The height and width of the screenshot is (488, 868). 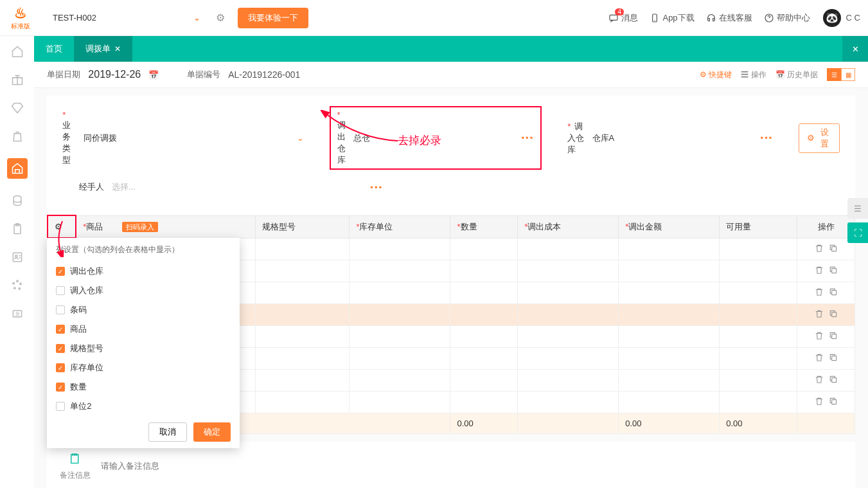 What do you see at coordinates (143, 387) in the screenshot?
I see `column-option: 数量` at bounding box center [143, 387].